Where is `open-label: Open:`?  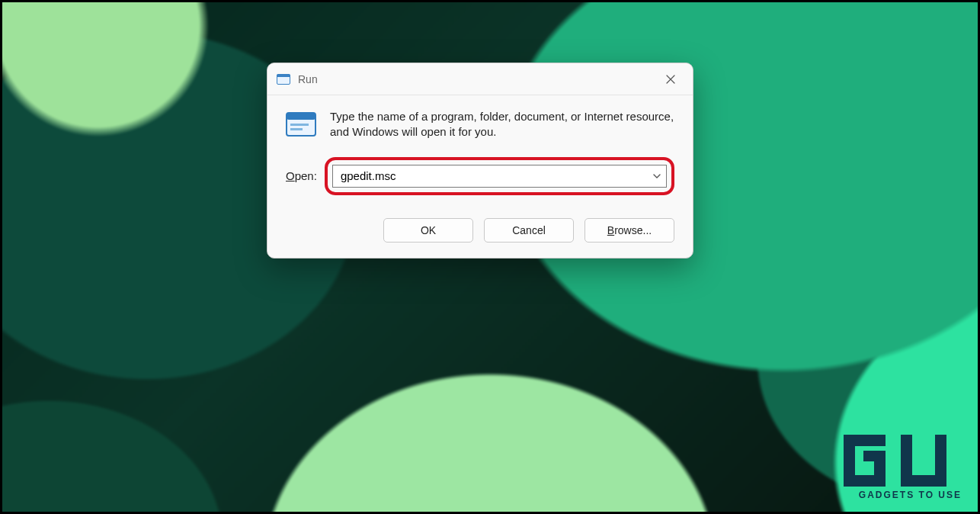
open-label: Open: is located at coordinates (302, 175).